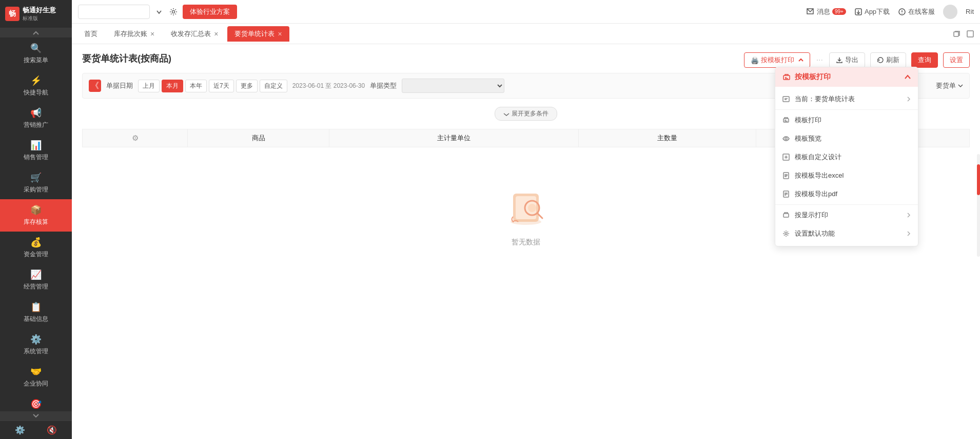  Describe the element at coordinates (135, 139) in the screenshot. I see `table-col-settings: ⚙` at that location.